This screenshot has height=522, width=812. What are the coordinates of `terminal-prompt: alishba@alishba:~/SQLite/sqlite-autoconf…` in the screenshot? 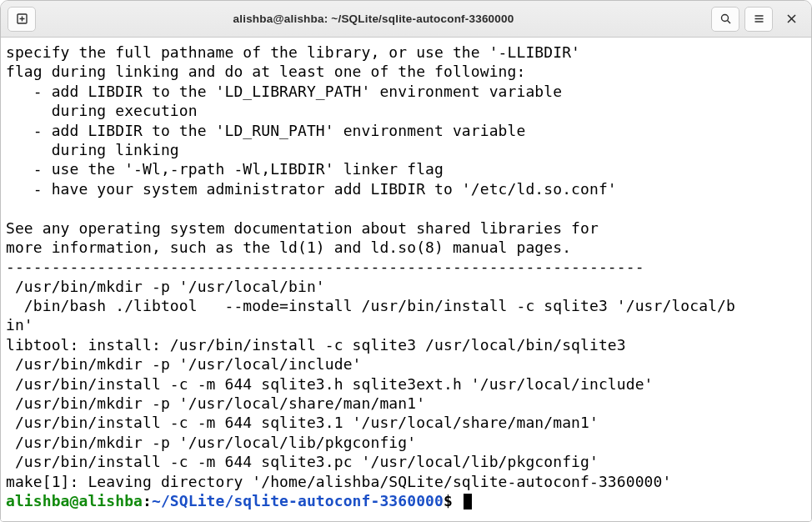 It's located at (406, 500).